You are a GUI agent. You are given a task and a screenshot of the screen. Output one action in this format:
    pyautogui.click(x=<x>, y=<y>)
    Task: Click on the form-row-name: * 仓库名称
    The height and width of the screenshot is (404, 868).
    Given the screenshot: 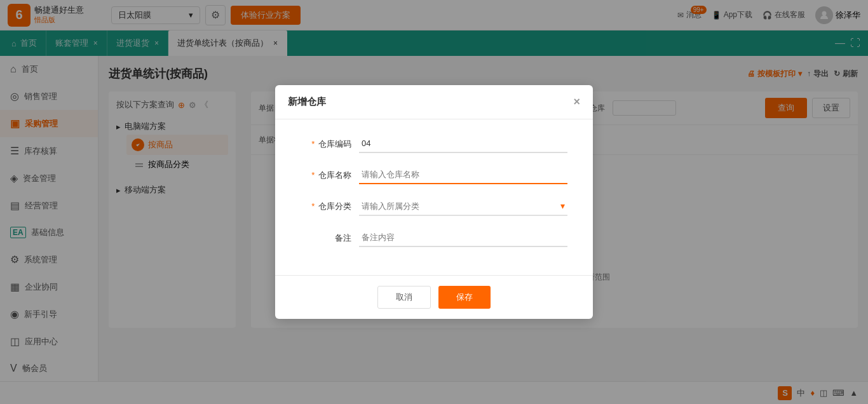 What is the action you would take?
    pyautogui.click(x=434, y=175)
    